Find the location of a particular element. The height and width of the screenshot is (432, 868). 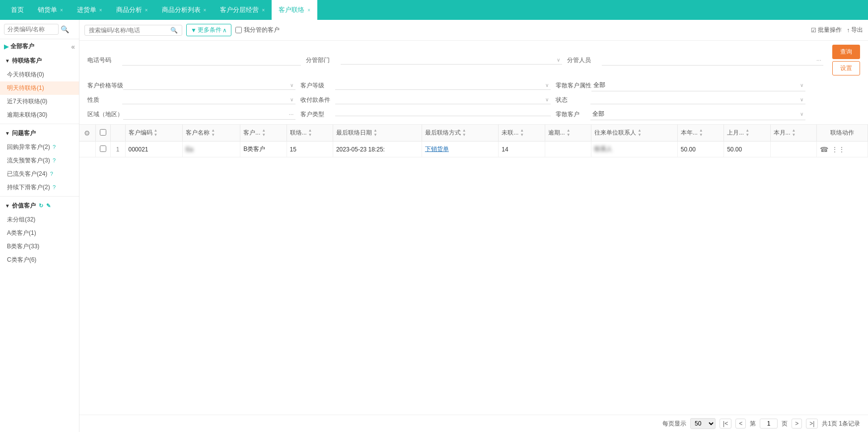

sidebar-item-c-class: C类客户(6) is located at coordinates (40, 260).